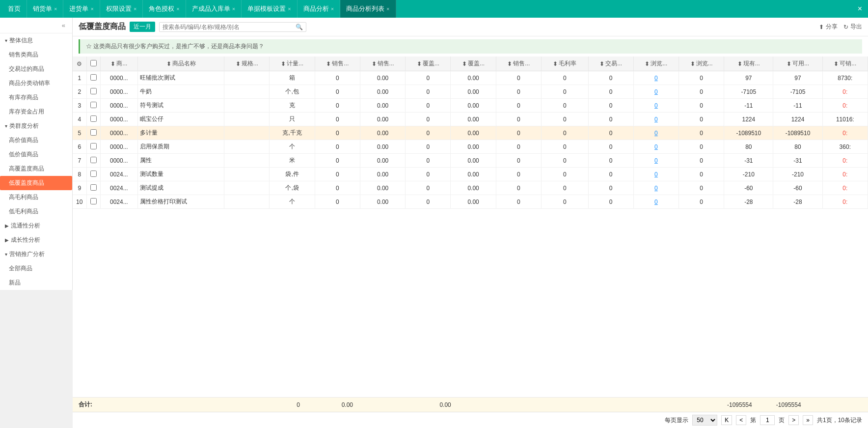 The width and height of the screenshot is (868, 428). Describe the element at coordinates (36, 126) in the screenshot. I see `sidebar-section-cluster: ▾ 类群度分析` at that location.